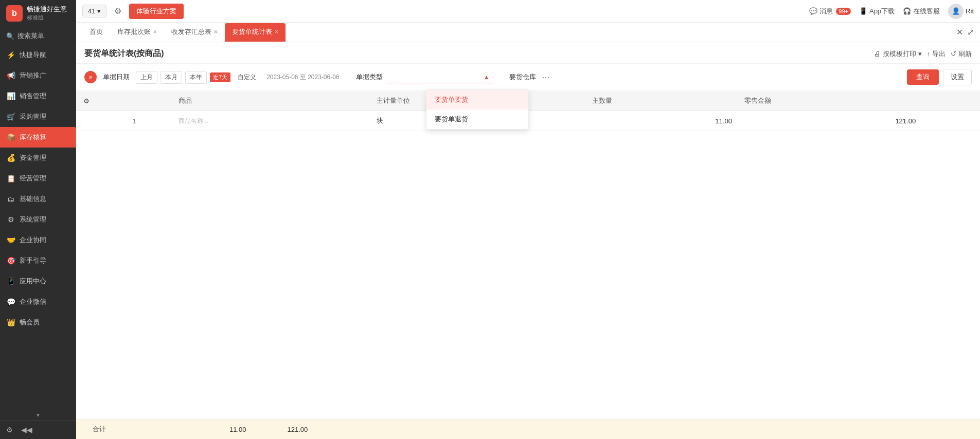  Describe the element at coordinates (961, 54) in the screenshot. I see `refresh-btn: ↺ 刷新` at that location.